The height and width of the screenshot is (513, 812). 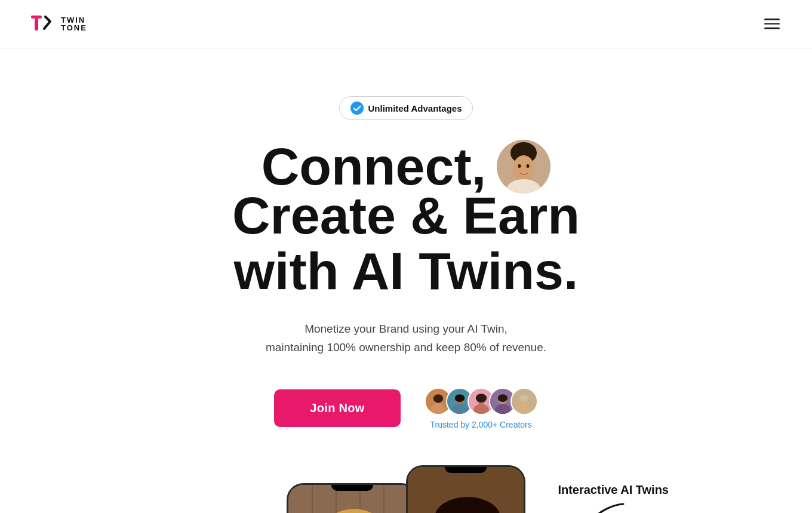 What do you see at coordinates (481, 408) in the screenshot?
I see `trusted-block: Trusted by 2,000+ Creators` at bounding box center [481, 408].